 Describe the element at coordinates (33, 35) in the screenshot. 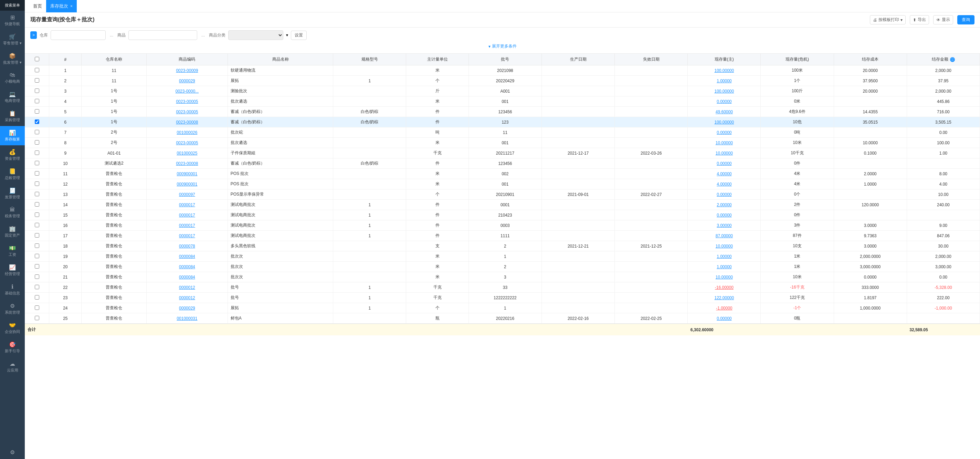

I see `filter-expand-btn: >` at that location.